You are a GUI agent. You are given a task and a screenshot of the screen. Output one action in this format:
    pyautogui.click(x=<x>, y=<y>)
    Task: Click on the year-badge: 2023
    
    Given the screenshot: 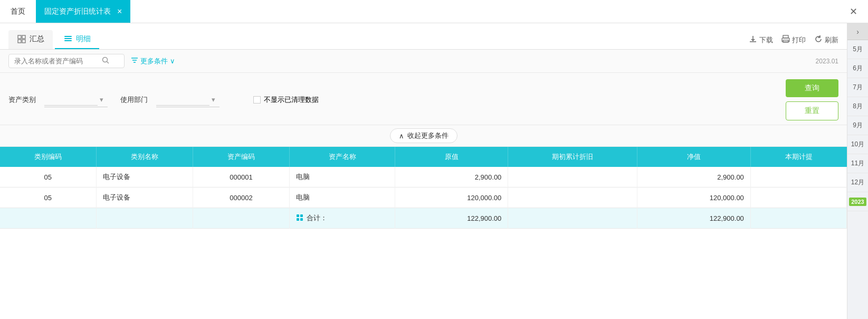 What is the action you would take?
    pyautogui.click(x=858, y=202)
    